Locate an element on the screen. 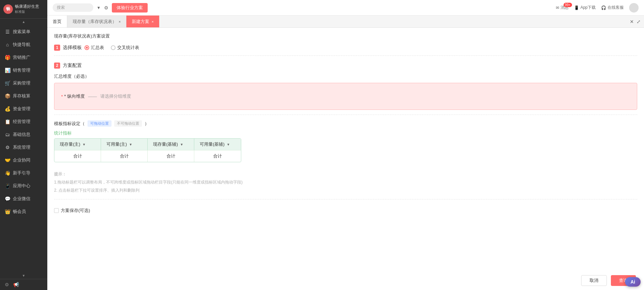  search-box: 搜索 is located at coordinates (73, 7).